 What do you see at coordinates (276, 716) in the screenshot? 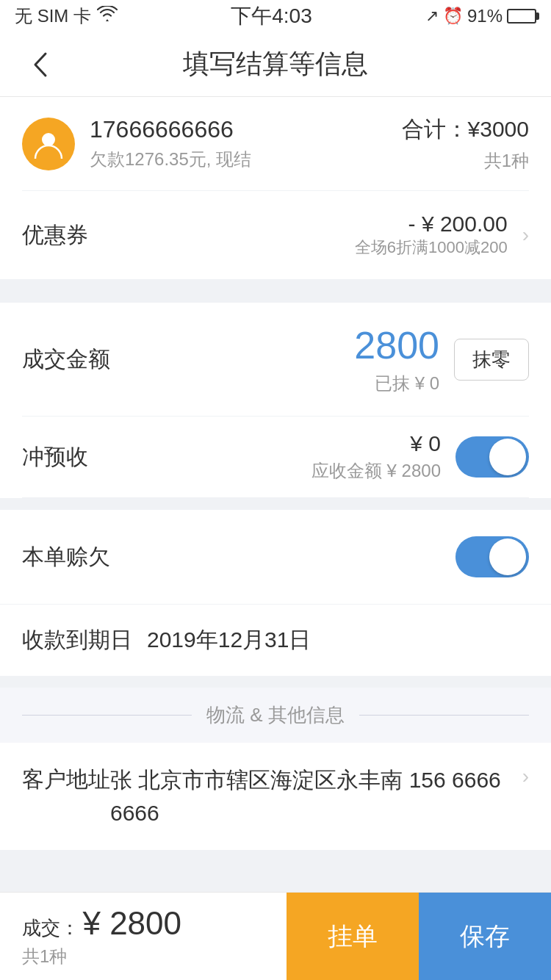
I see `logistics-title: 物流 & 其他信息` at bounding box center [276, 716].